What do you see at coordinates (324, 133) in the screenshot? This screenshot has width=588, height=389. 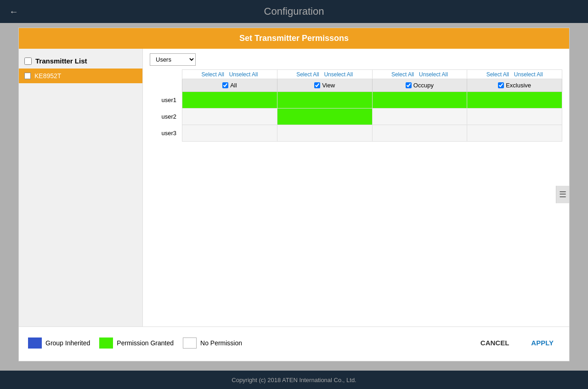 I see `cell-user3-view` at bounding box center [324, 133].